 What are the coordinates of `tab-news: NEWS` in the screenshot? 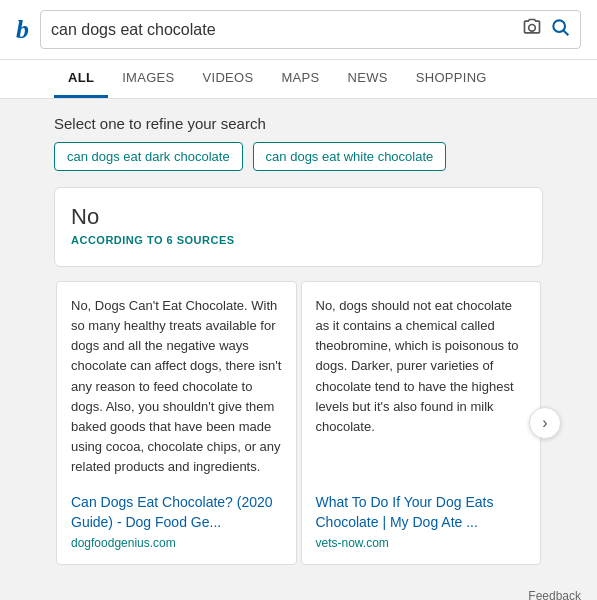 It's located at (368, 79).